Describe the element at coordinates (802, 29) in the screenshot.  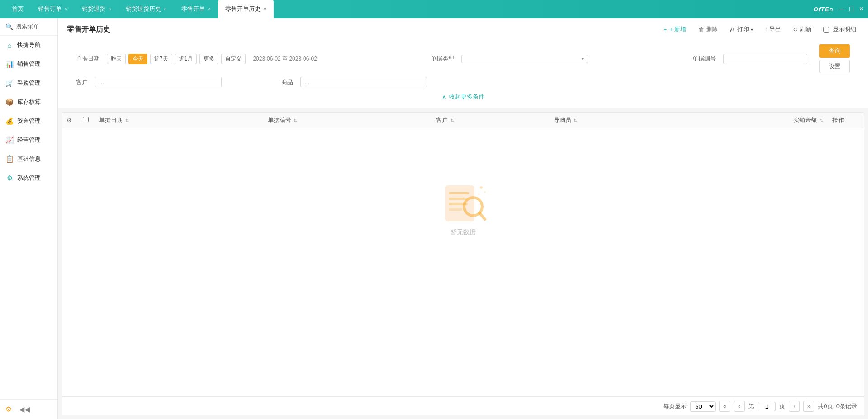
I see `refresh-button: ↻ 刷新` at that location.